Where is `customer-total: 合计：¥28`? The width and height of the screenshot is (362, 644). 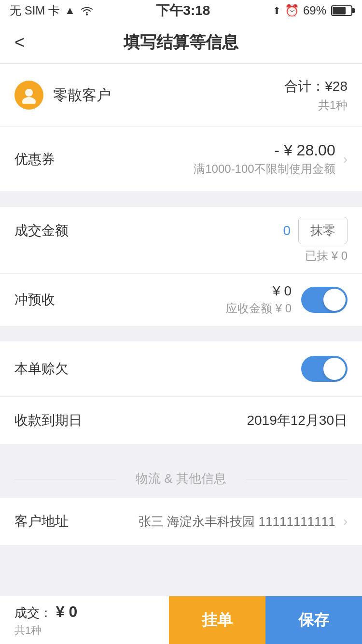
customer-total: 合计：¥28 is located at coordinates (316, 86).